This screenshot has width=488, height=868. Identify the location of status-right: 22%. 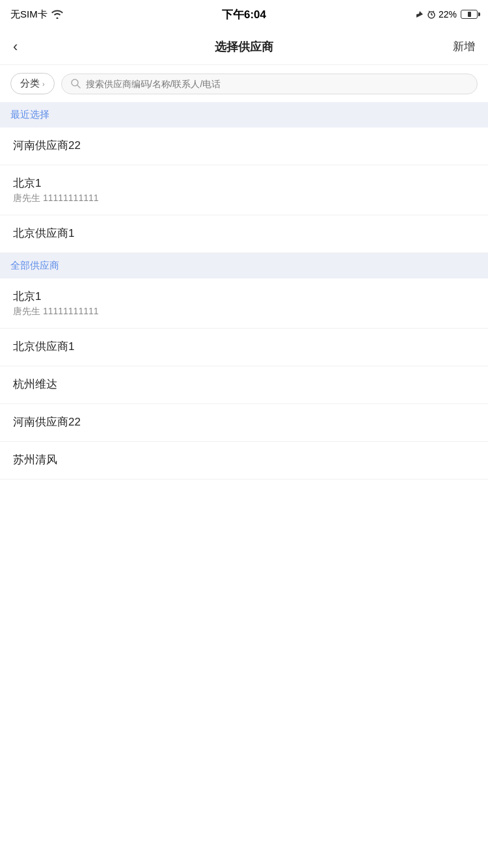
(446, 14).